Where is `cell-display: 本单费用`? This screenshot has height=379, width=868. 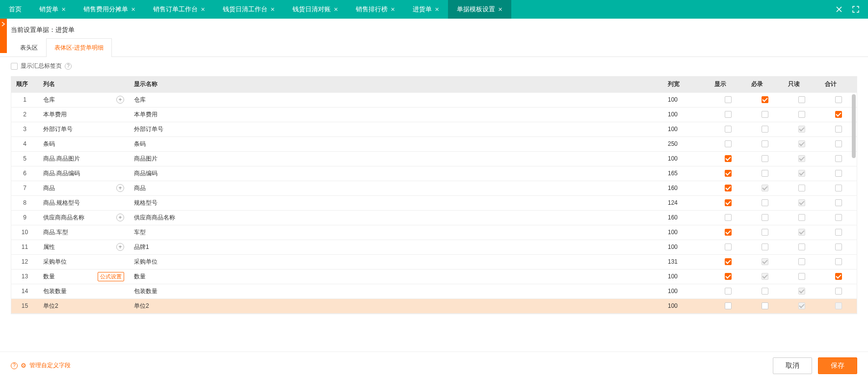 cell-display: 本单费用 is located at coordinates (396, 114).